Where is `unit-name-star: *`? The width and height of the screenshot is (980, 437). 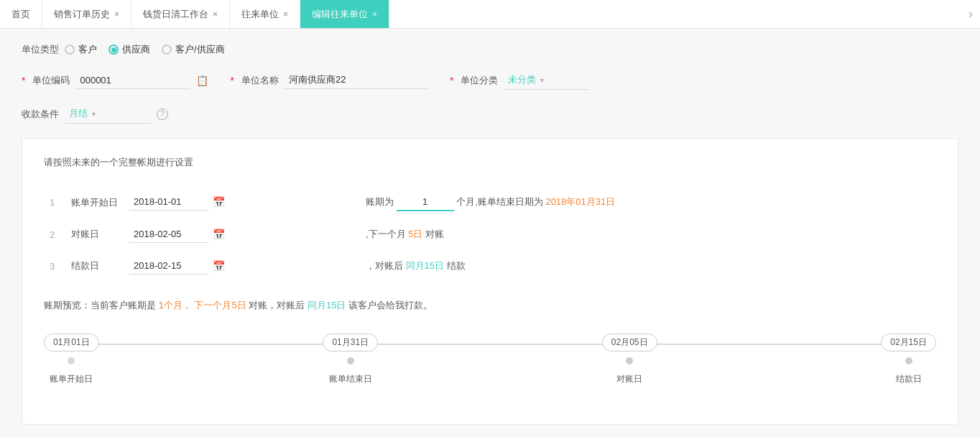 unit-name-star: * is located at coordinates (231, 80).